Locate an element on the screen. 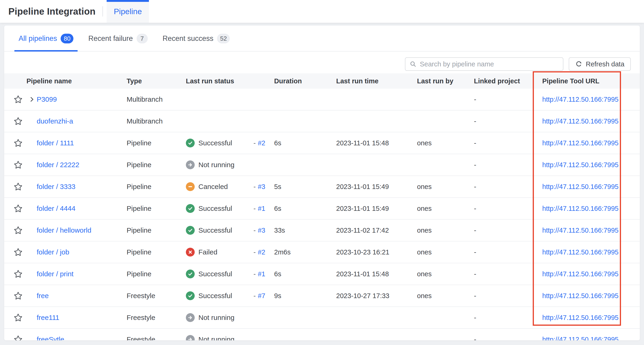 This screenshot has width=644, height=345. count-badge: 7 is located at coordinates (142, 38).